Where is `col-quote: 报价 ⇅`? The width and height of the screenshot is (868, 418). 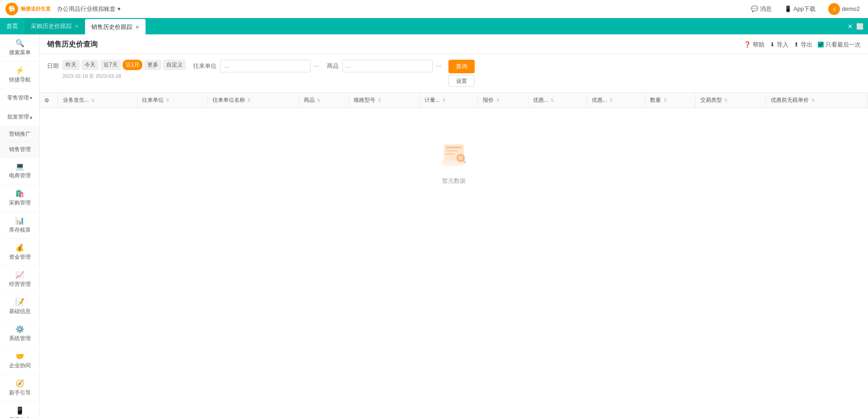 col-quote: 报价 ⇅ is located at coordinates (504, 100).